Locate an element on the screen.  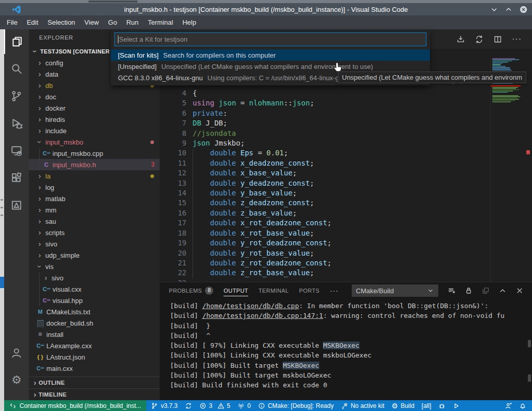
open-changes-icon is located at coordinates (479, 39).